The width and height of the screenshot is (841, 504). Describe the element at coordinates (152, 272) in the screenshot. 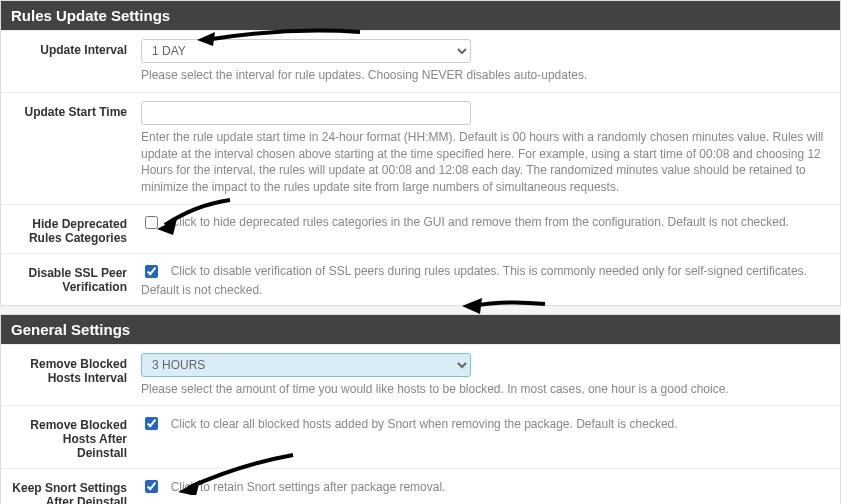

I see `checkbox-disable-ssl` at that location.